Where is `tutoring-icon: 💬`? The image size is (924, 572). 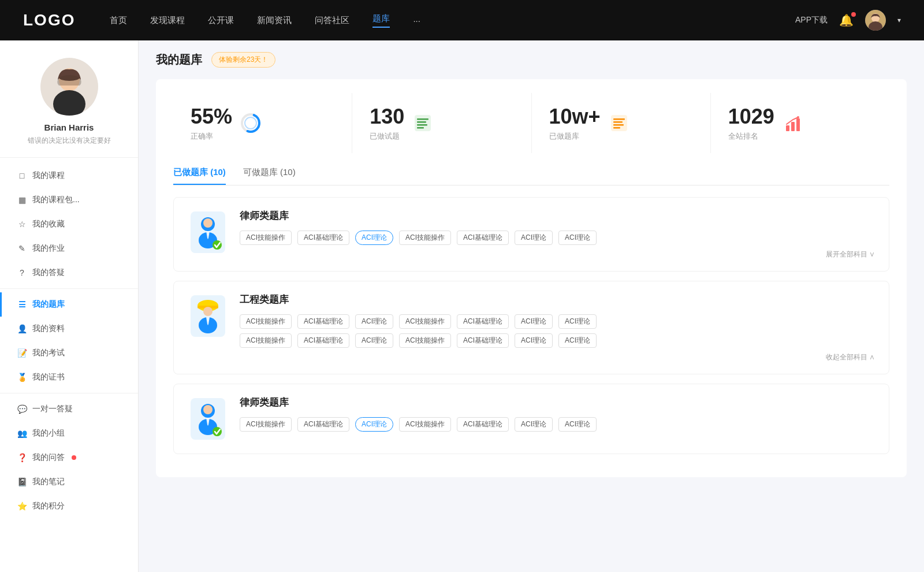 tutoring-icon: 💬 is located at coordinates (22, 409).